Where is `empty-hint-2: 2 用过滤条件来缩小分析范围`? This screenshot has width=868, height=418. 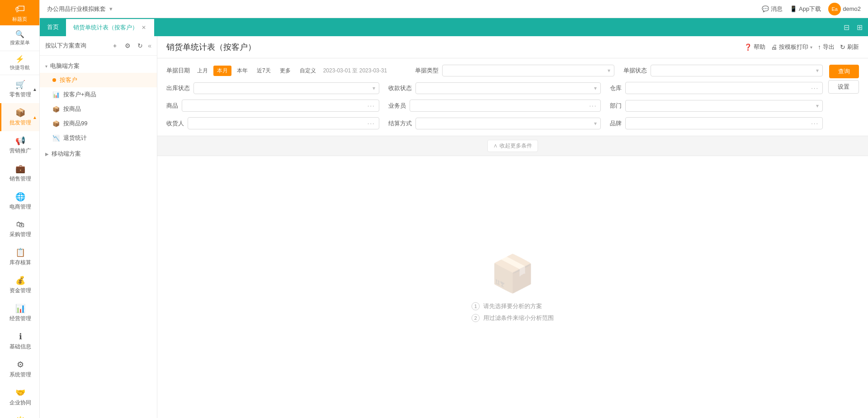 empty-hint-2: 2 用过滤条件来缩小分析范围 is located at coordinates (513, 318).